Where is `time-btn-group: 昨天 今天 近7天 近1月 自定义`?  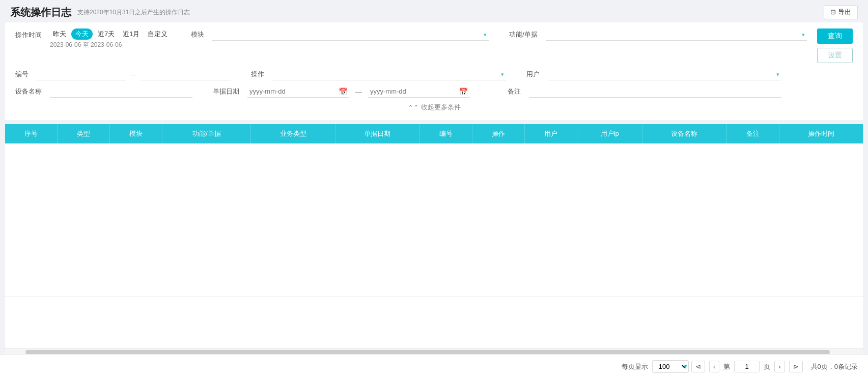 time-btn-group: 昨天 今天 近7天 近1月 自定义 is located at coordinates (110, 34).